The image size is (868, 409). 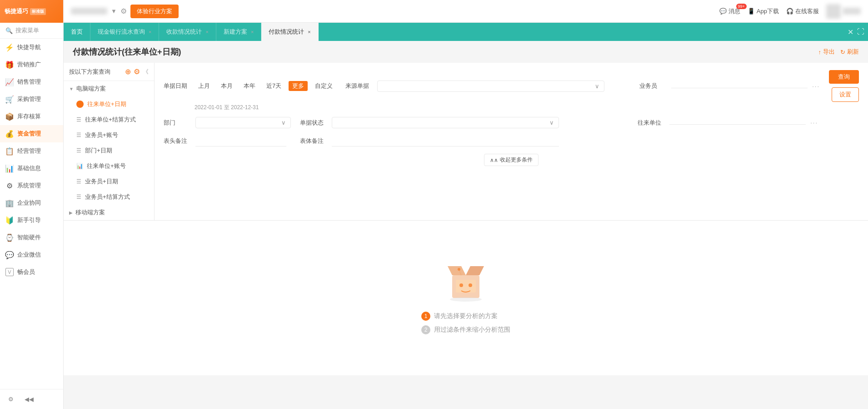 I want to click on sidebar-item-sales: 📈 销售管理, so click(x=32, y=82).